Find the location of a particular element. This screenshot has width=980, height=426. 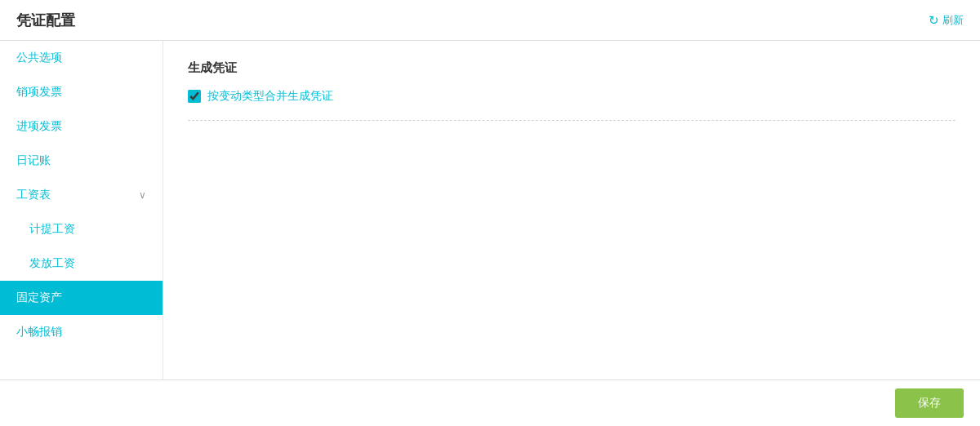

section-title: 生成凭证 is located at coordinates (572, 69).